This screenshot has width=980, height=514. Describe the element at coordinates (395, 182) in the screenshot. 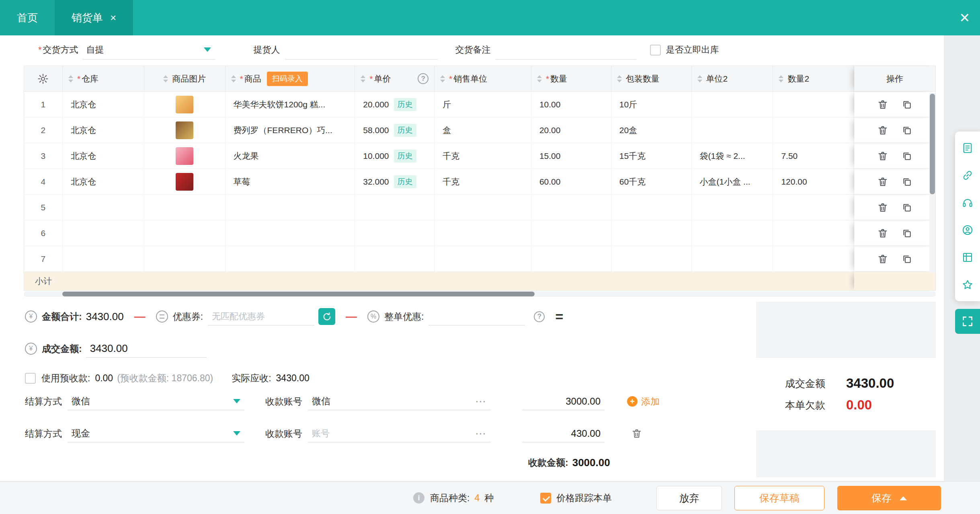

I see `price-cell: 32.000历史` at that location.